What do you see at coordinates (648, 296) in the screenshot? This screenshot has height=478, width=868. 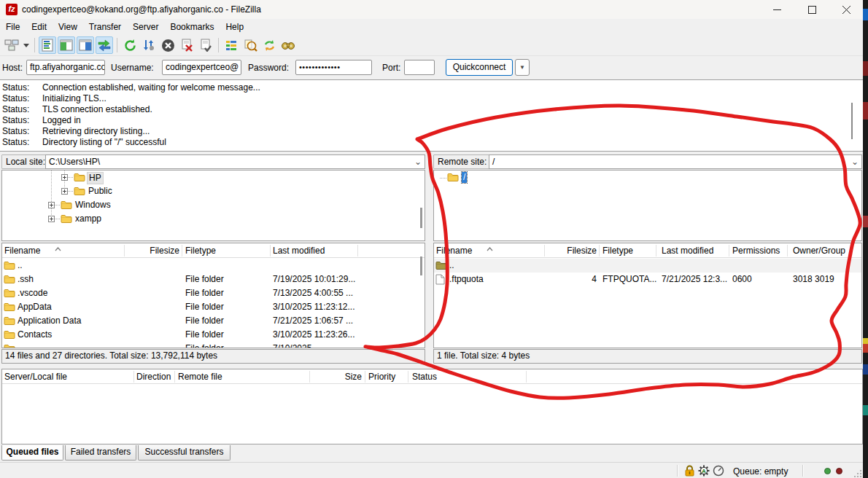 I see `remote-file-list: FilenameFilesizeFiletypeLast modifiedPer…` at bounding box center [648, 296].